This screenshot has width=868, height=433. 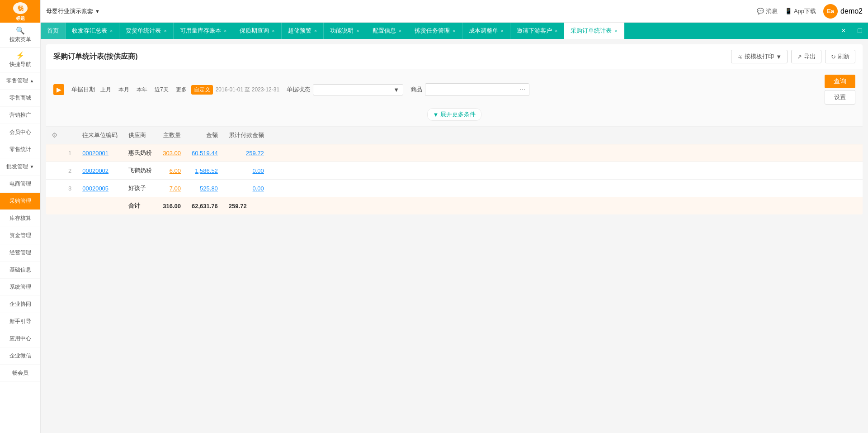 I want to click on sidebar-item-wholesale: 批发管理 ▼, so click(x=20, y=167).